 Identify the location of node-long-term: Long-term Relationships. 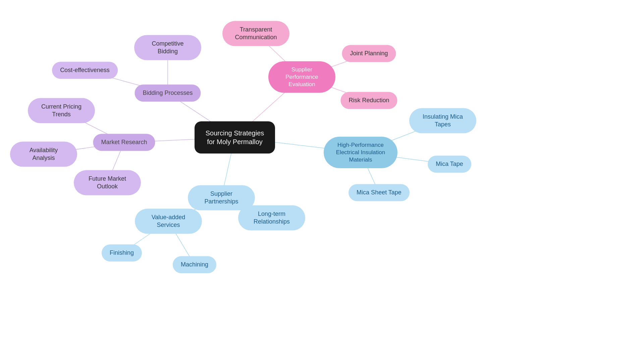
(272, 218).